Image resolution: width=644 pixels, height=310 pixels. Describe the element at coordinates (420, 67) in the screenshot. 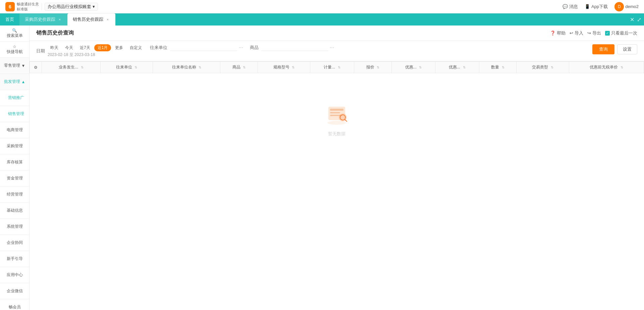

I see `sort-icon-discount1: ⇅` at that location.